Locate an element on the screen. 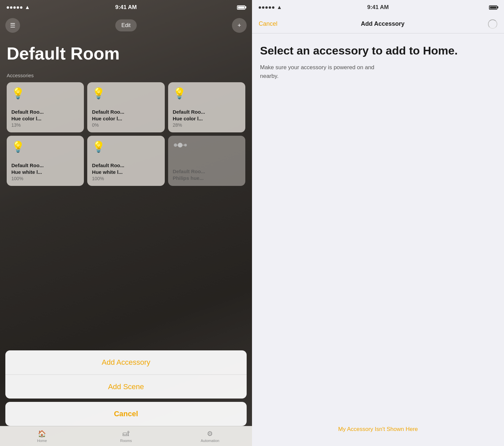 This screenshot has height=446, width=504. tile-name-5b: Hue white l... is located at coordinates (126, 172).